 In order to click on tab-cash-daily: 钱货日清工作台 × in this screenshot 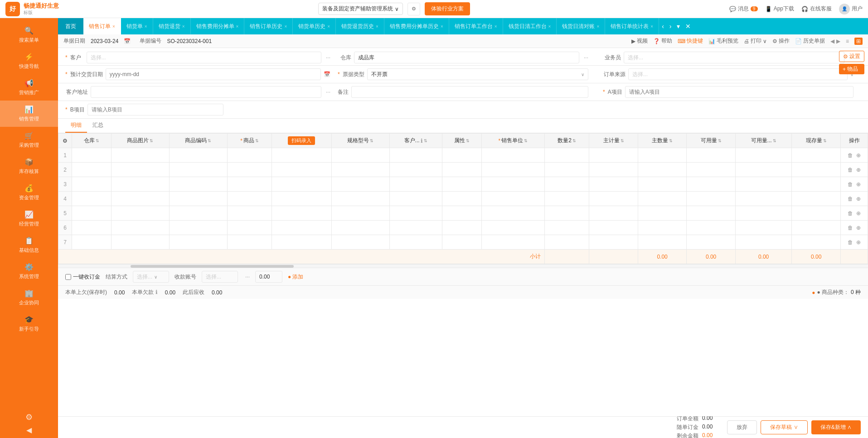, I will do `click(530, 26)`.